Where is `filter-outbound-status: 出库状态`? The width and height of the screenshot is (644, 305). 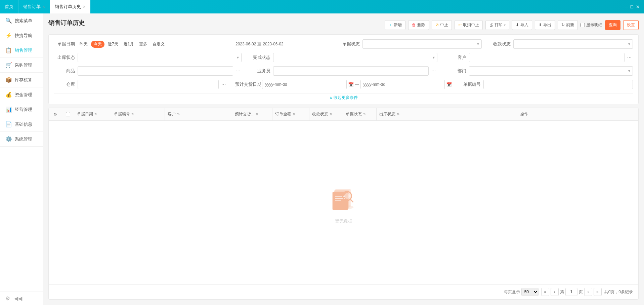 filter-outbound-status: 出库状态 is located at coordinates (148, 58).